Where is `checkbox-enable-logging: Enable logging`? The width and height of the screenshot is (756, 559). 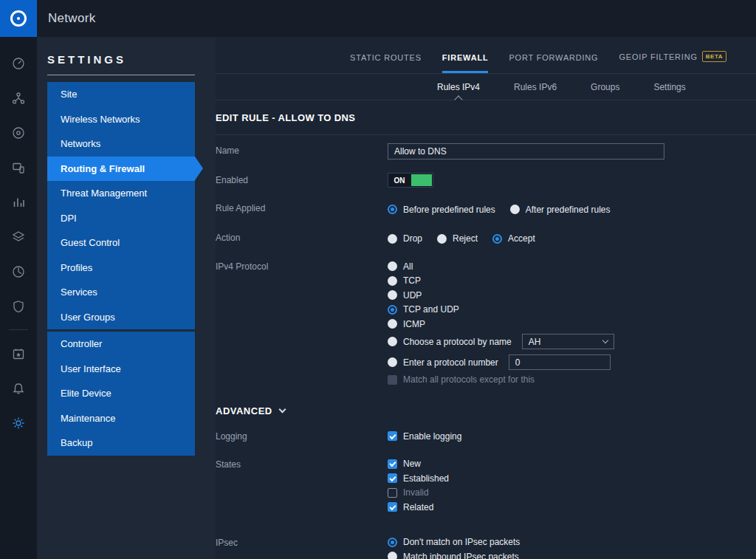
checkbox-enable-logging: Enable logging is located at coordinates (571, 436).